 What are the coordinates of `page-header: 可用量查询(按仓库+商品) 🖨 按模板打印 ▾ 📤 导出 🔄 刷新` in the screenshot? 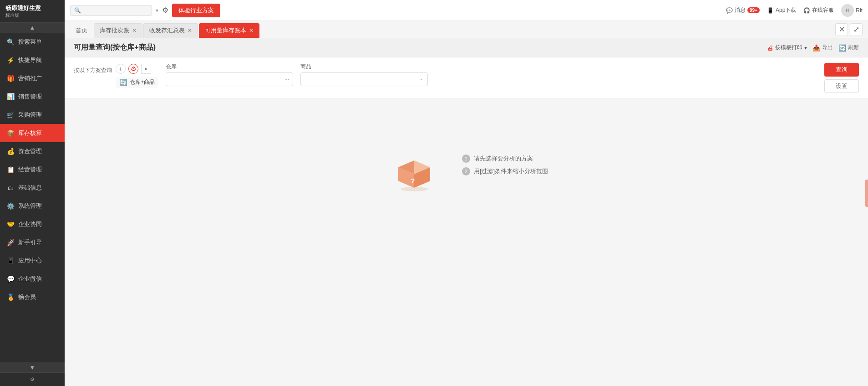 It's located at (466, 48).